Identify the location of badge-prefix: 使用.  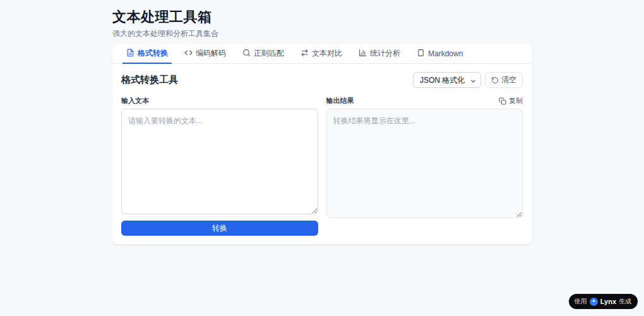
(581, 301).